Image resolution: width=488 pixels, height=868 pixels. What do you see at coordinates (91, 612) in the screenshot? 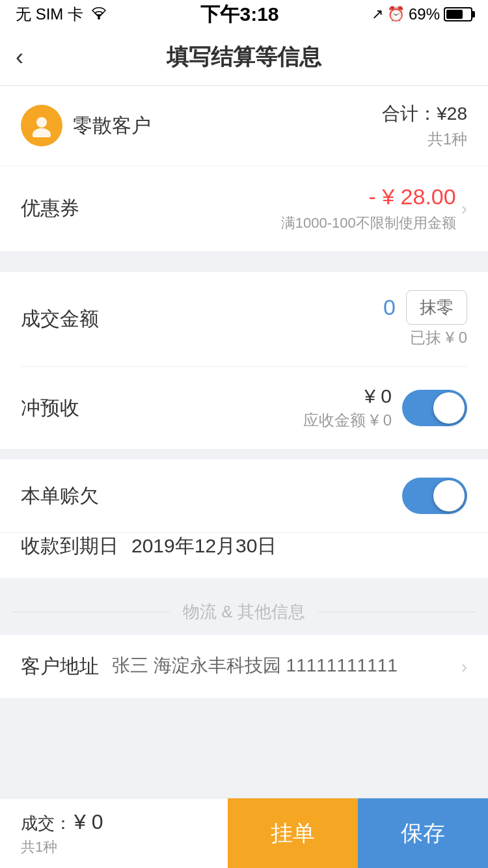
I see `logistics-line-left` at bounding box center [91, 612].